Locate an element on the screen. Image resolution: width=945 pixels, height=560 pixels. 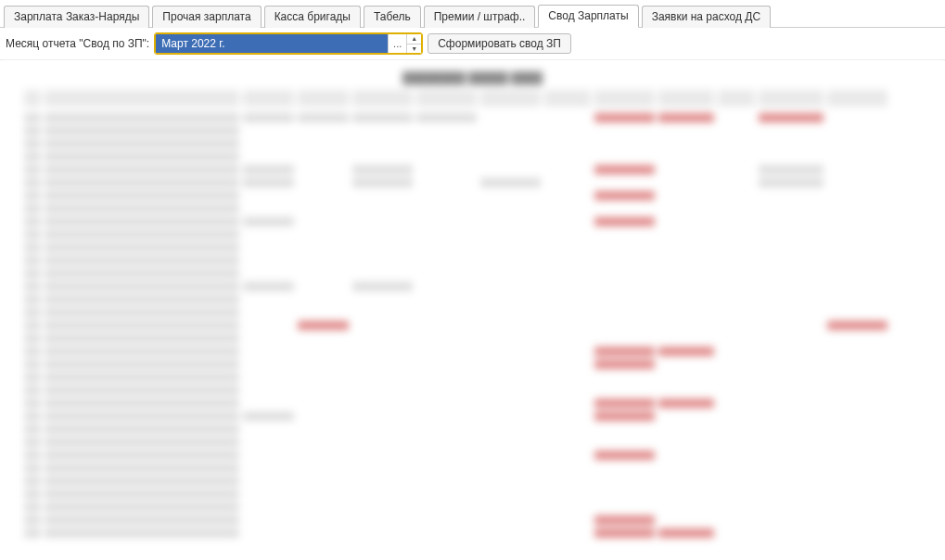
tab-salary-summary: Свод Зарплаты is located at coordinates (588, 17).